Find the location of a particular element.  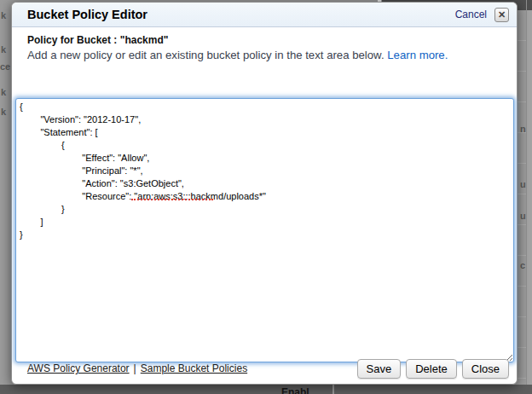

learn-more-link: Learn more. is located at coordinates (418, 55).